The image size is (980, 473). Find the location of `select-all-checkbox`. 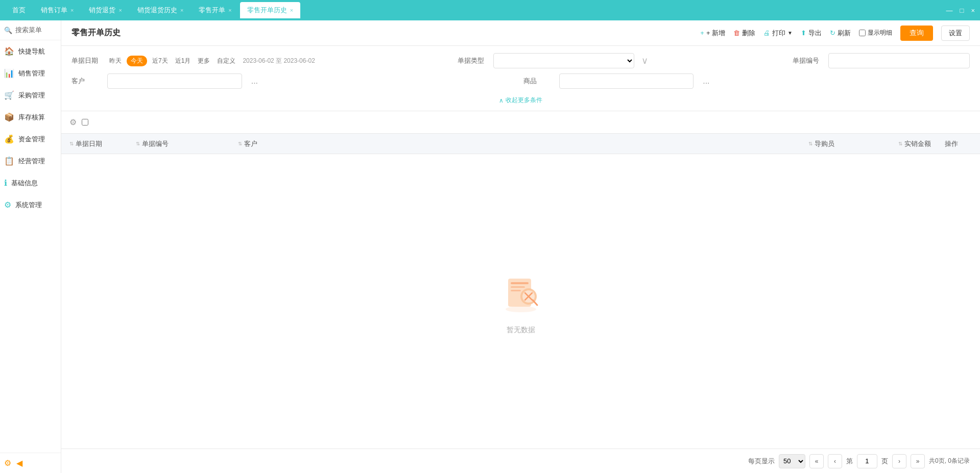

select-all-checkbox is located at coordinates (85, 122).